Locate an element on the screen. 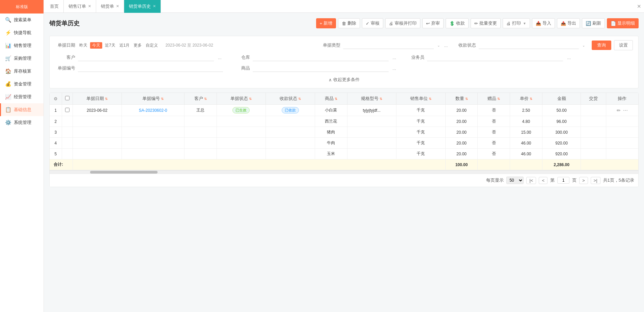 The image size is (644, 312). delete-button: 🗑 删除 is located at coordinates (349, 23).